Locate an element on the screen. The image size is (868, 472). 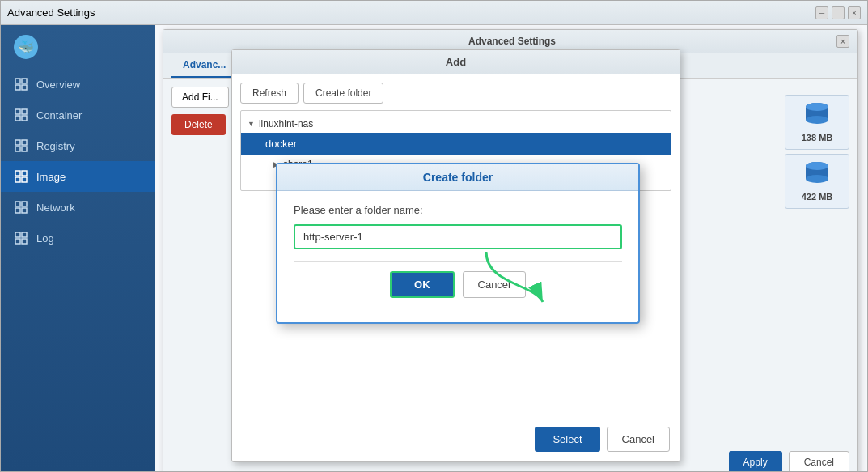
sidebar-item-overview: Overview is located at coordinates (78, 84).